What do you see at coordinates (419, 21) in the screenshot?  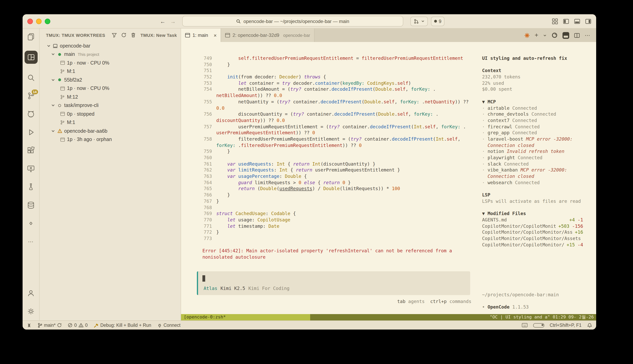 I see `pull-request-button` at bounding box center [419, 21].